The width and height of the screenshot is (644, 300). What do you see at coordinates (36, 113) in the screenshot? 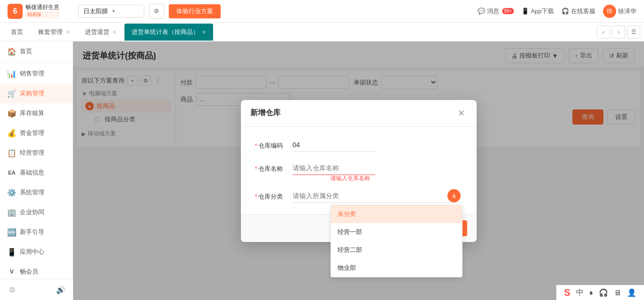
I see `sidebar-item-inventory: 📦 库存核算` at bounding box center [36, 113].